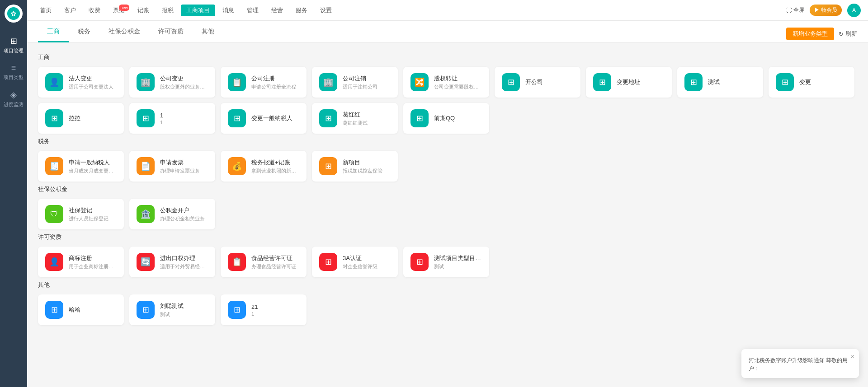  What do you see at coordinates (143, 10) in the screenshot?
I see `nav-bookkeeping: 记账` at bounding box center [143, 10].